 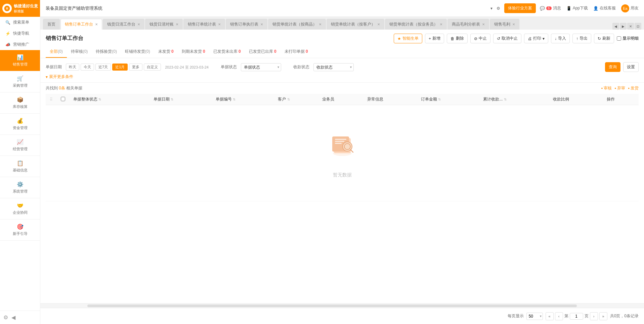 What do you see at coordinates (589, 8) in the screenshot?
I see `topbar-right: 💬 6 消息 📱 App下载 👤 在线客服 Ea 用友` at bounding box center [589, 8].